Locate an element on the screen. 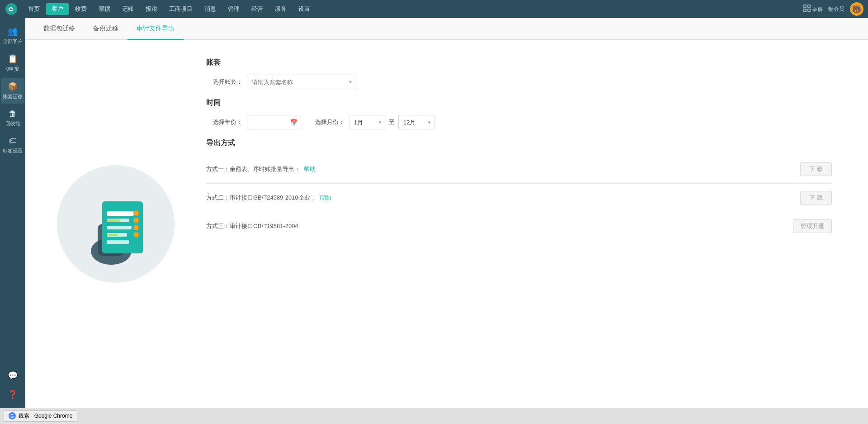 Image resolution: width=868 pixels, height=424 pixels. export-method-3: 方式三：审计接口GB/T19581-2004 暂缓开通 is located at coordinates (519, 226).